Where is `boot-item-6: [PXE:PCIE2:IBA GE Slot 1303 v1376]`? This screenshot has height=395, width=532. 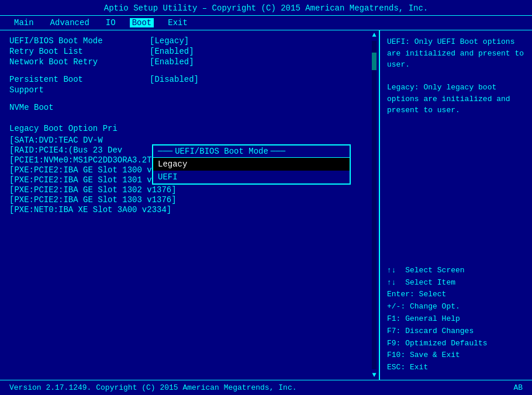
boot-item-6: [PXE:PCIE2:IBA GE Slot 1303 v1376] is located at coordinates (185, 200).